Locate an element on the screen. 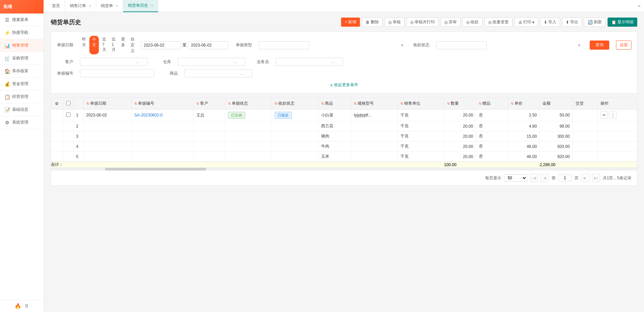 This screenshot has height=312, width=644. sidebar-item-operations-mgmt: 📋 经营管理 is located at coordinates (22, 97).